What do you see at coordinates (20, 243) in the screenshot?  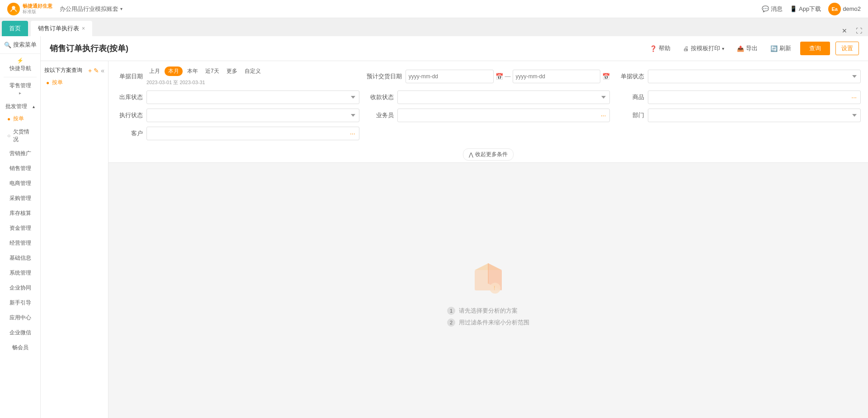 I see `sidebar-item-operations: 经营管理` at bounding box center [20, 243].